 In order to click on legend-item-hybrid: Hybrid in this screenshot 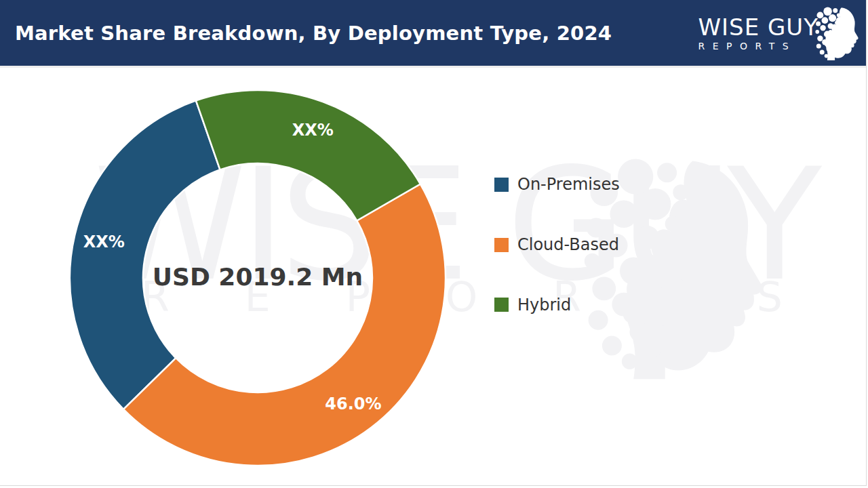, I will do `click(557, 305)`.